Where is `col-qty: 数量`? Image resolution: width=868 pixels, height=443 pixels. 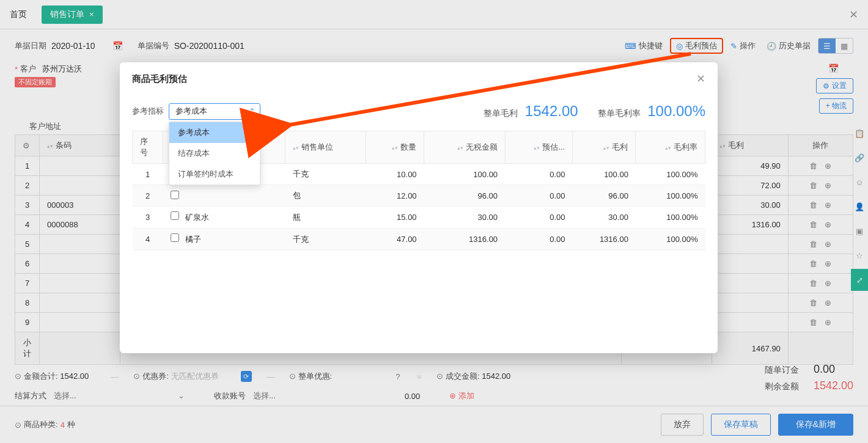 col-qty: 数量 is located at coordinates (408, 147).